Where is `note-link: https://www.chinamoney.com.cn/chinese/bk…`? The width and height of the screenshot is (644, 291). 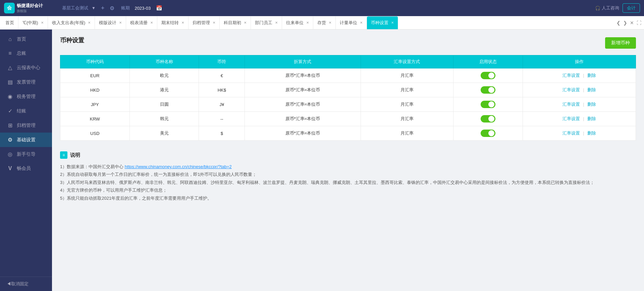
note-link: https://www.chinamoney.com.cn/chinese/bk… is located at coordinates (178, 166).